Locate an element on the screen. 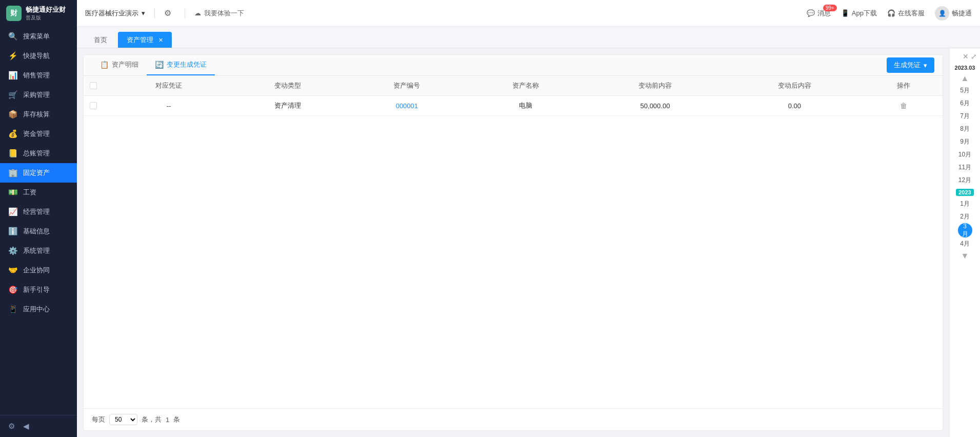  asset-detail-tab-icon: 📋 is located at coordinates (105, 65).